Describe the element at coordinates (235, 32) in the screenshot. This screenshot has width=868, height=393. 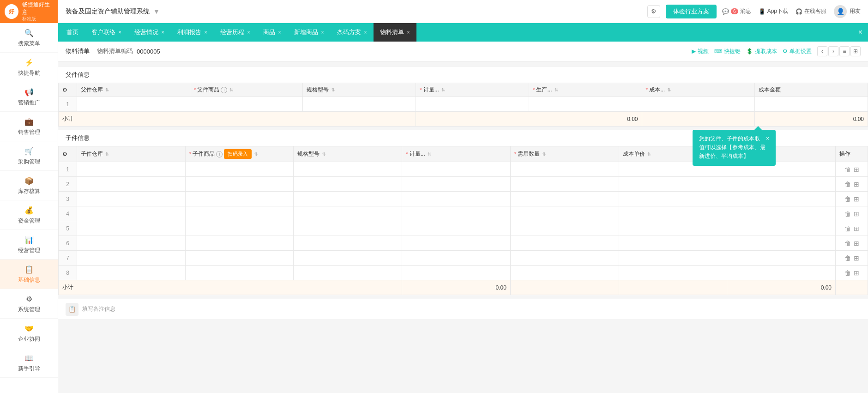
I see `tab-history: 经营历程 ×` at that location.